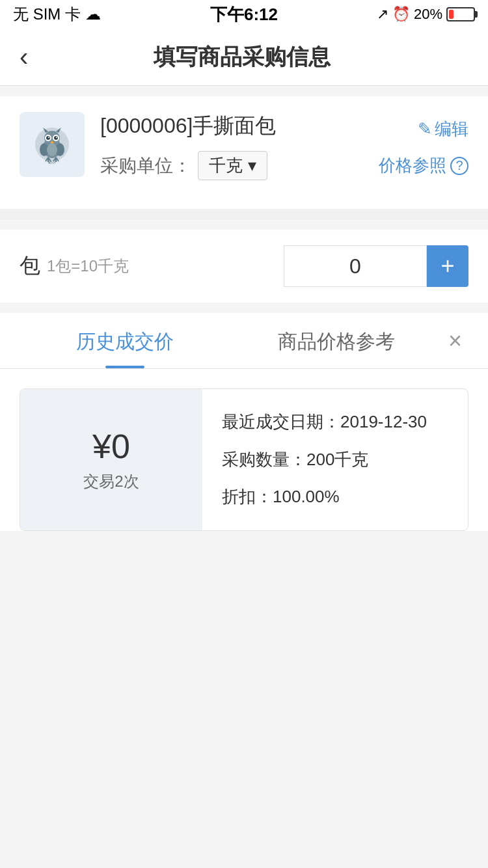 Image resolution: width=488 pixels, height=868 pixels. I want to click on battery-icon, so click(461, 14).